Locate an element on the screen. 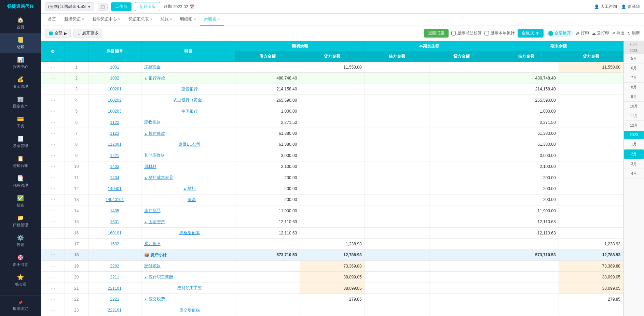 The image size is (644, 316). right-panel-oct: 10月 is located at coordinates (634, 106).